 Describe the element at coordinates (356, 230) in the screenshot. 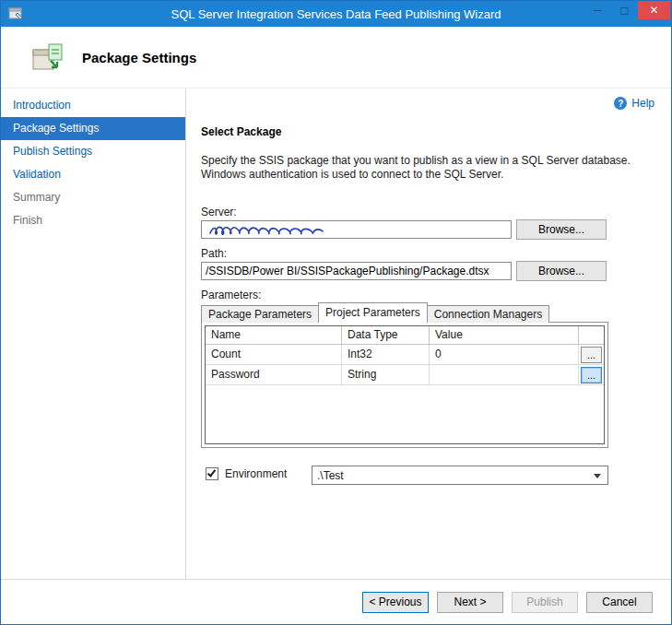

I see `server-input` at that location.